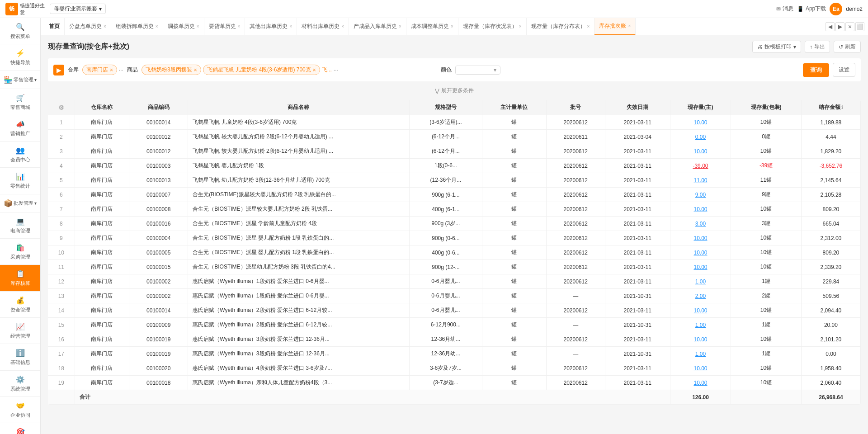 The width and height of the screenshot is (868, 434). I want to click on nav-tab-5: 其他出库单历史 ×, so click(271, 27).